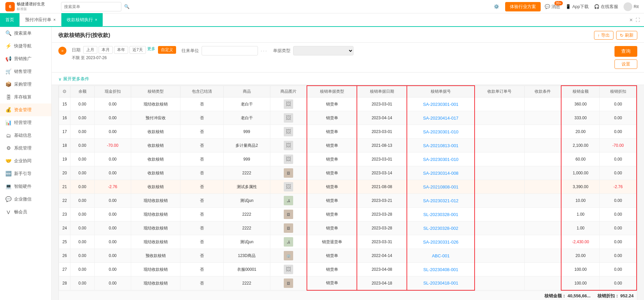 This screenshot has width=644, height=300. What do you see at coordinates (382, 256) in the screenshot?
I see `row-doc-date: 2022-04-14` at bounding box center [382, 256].